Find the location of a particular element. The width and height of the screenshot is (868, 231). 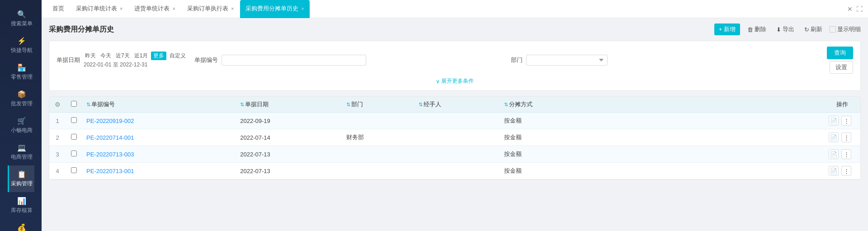

tab-close-purchase-cost-split: × is located at coordinates (302, 9).